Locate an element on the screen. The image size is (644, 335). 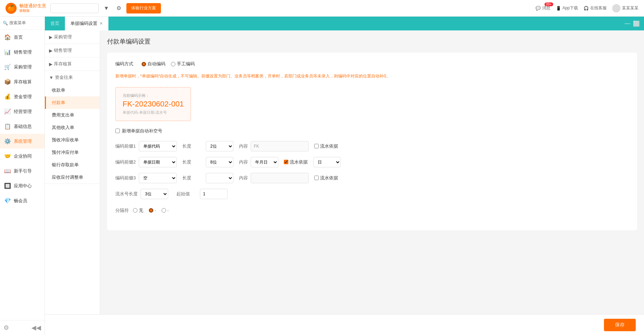
tab-home: 首页 is located at coordinates (55, 24).